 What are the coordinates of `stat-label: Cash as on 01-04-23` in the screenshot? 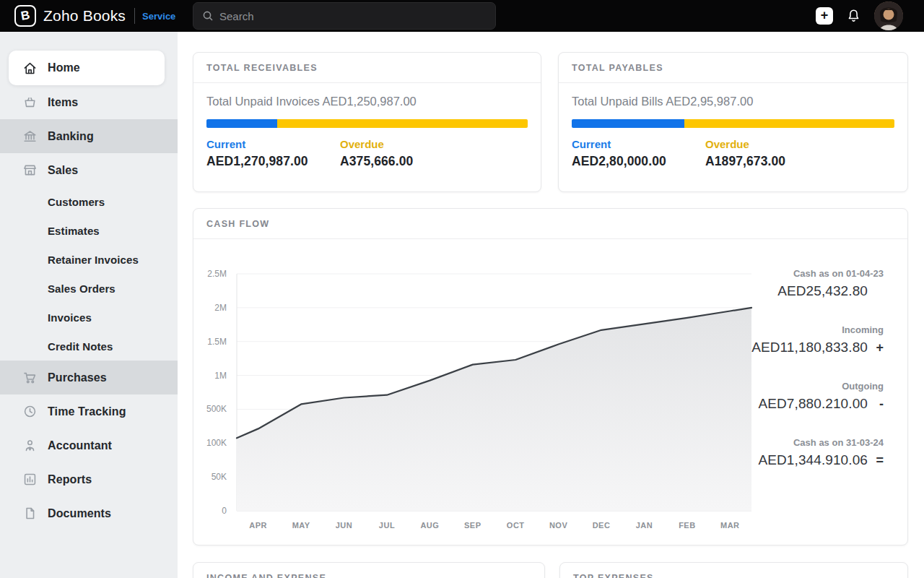 It's located at (830, 273).